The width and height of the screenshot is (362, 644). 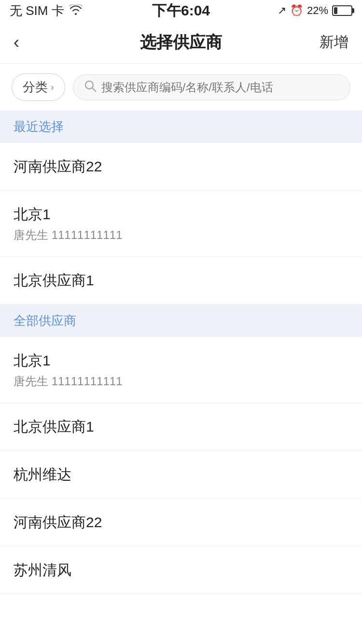 What do you see at coordinates (46, 11) in the screenshot?
I see `status-left: 无 SIM 卡` at bounding box center [46, 11].